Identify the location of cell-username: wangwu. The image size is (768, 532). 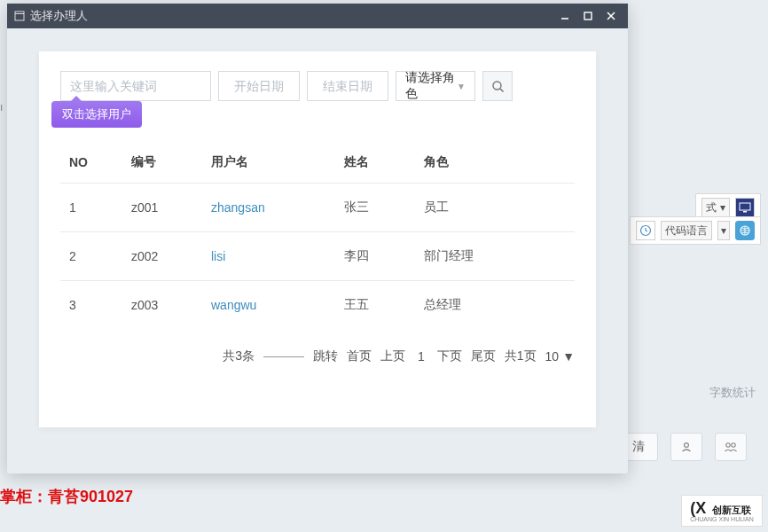
(269, 305).